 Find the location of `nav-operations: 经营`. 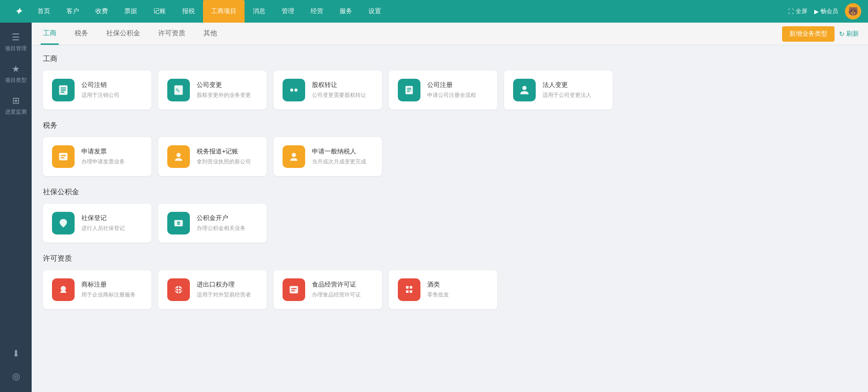

nav-operations: 经营 is located at coordinates (317, 11).